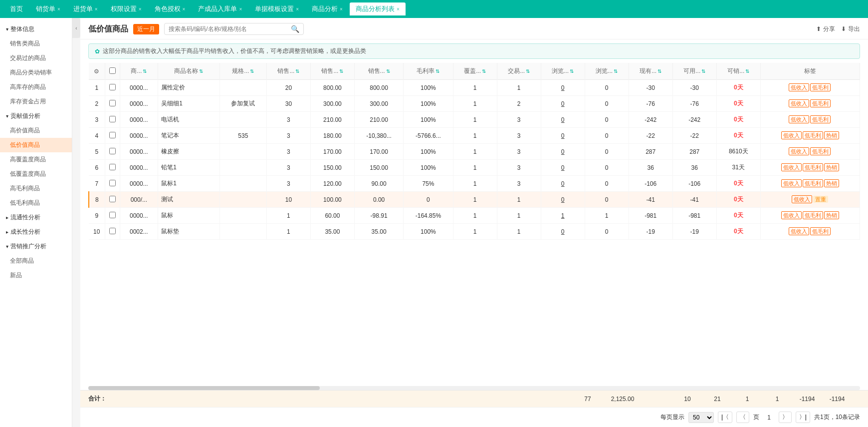  What do you see at coordinates (97, 71) in the screenshot?
I see `th-settings: ⚙` at bounding box center [97, 71].